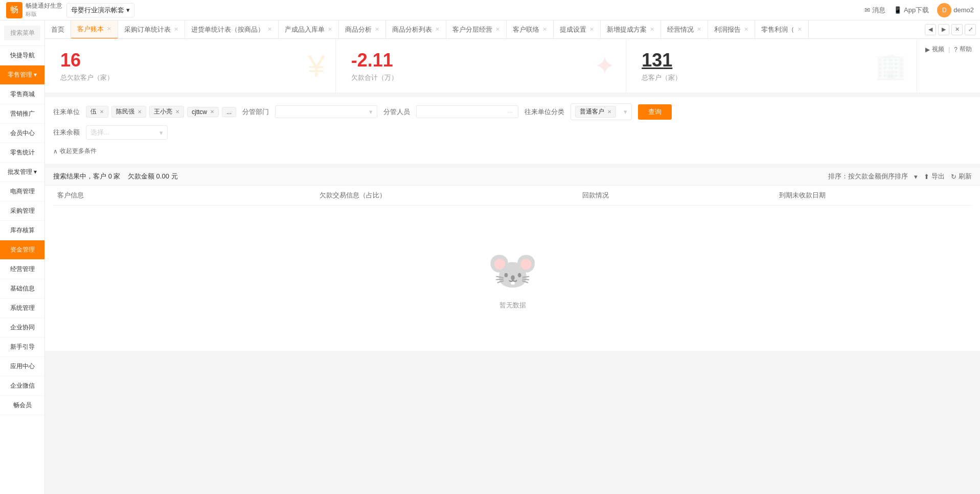 The width and height of the screenshot is (980, 494). Describe the element at coordinates (270, 30) in the screenshot. I see `tab-close-stock-stats: ✕` at that location.